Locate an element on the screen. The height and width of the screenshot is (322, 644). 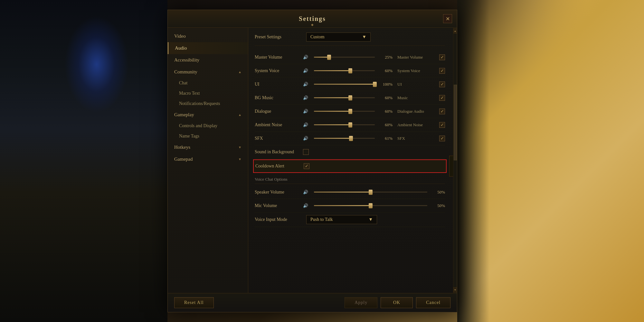
sidebar-item-audio-label: Audio is located at coordinates (181, 48).